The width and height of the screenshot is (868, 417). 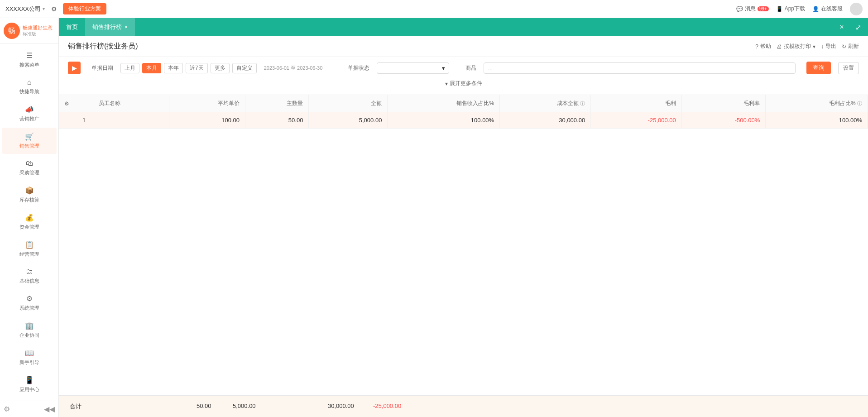 I want to click on app-download-button: 📱 App下载, so click(x=791, y=9).